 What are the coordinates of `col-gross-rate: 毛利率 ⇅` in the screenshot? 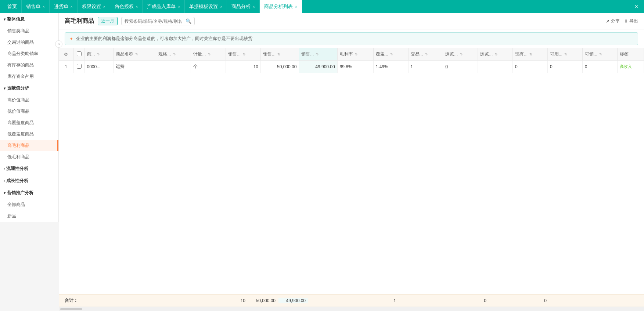 It's located at (355, 54).